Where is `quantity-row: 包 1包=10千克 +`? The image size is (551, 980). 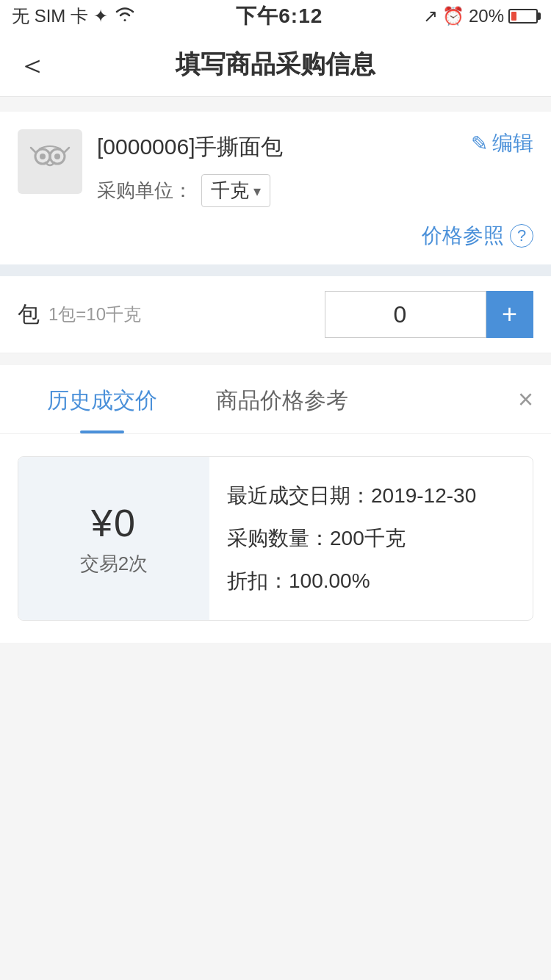 quantity-row: 包 1包=10千克 + is located at coordinates (276, 314).